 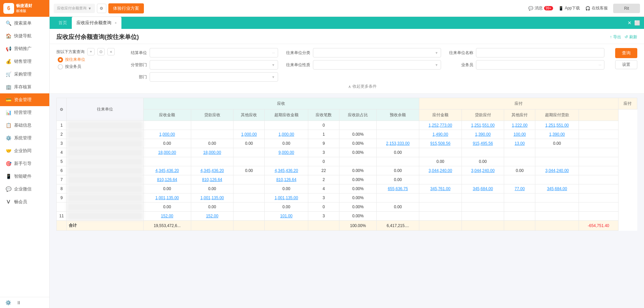 I want to click on settings-bottom-icon: ⚙️, so click(x=8, y=303).